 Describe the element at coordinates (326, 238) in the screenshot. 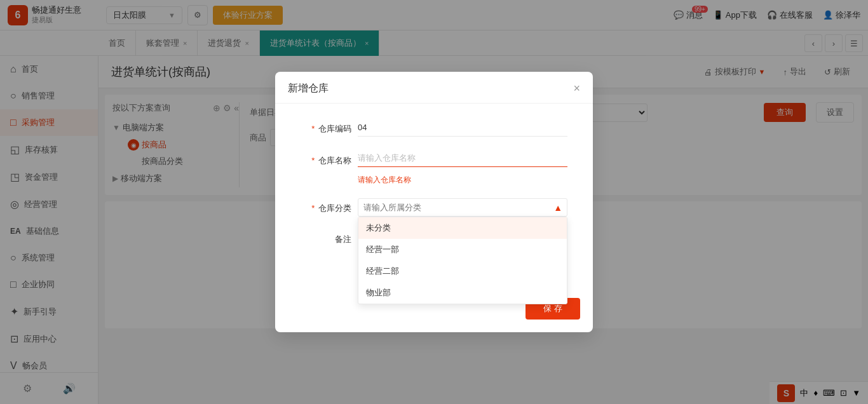

I see `remark-label: 备注` at that location.